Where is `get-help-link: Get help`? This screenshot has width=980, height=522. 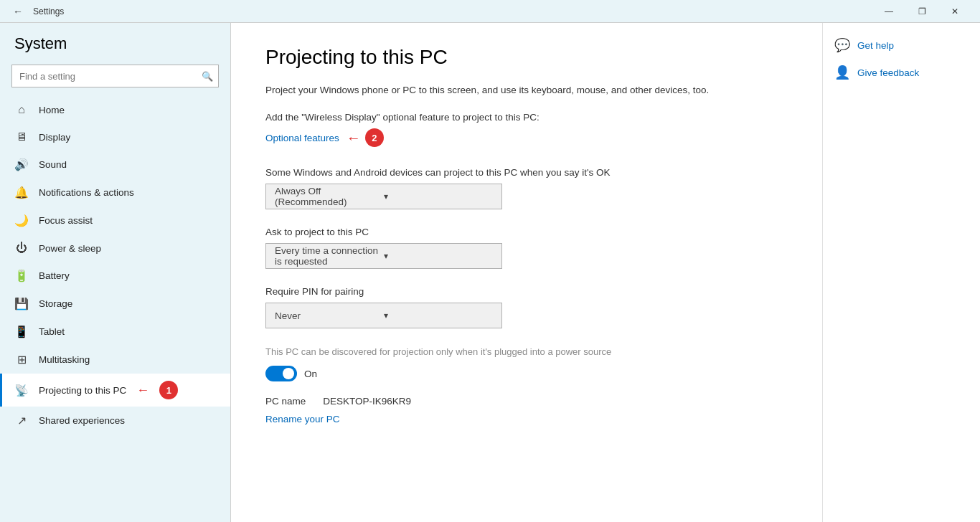 get-help-link: Get help is located at coordinates (875, 46).